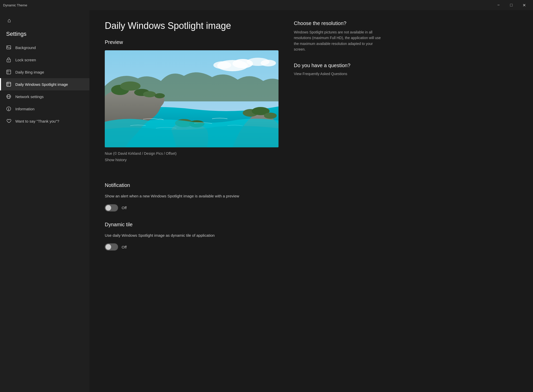  I want to click on page-title: Daily Windows Spotlight image, so click(192, 26).